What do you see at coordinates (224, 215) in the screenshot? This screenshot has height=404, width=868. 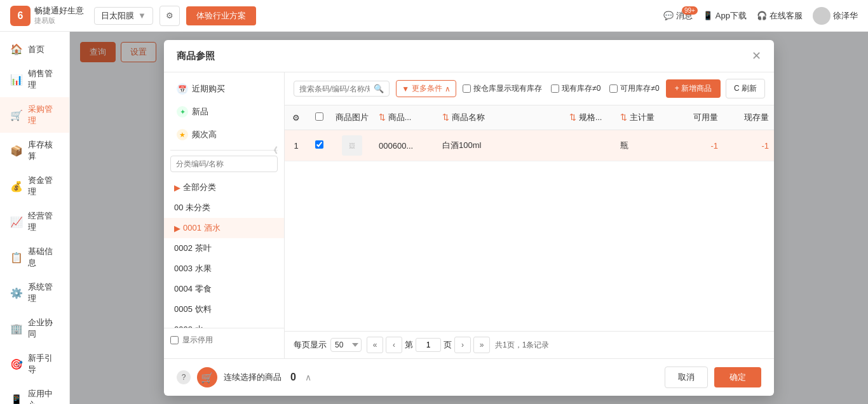 I see `modal-left-panel: 📅 近期购买 ✦ 新品 ★ 频次高` at bounding box center [224, 215].